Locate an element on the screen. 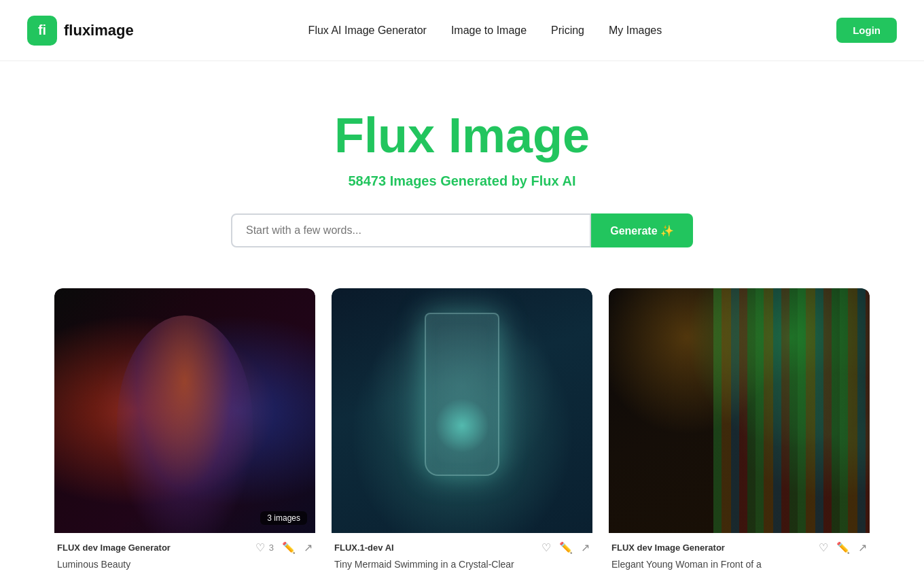  gallery-card-1: 3 images FLUX dev Image Generator ♡ 3 ✏️… is located at coordinates (185, 432).